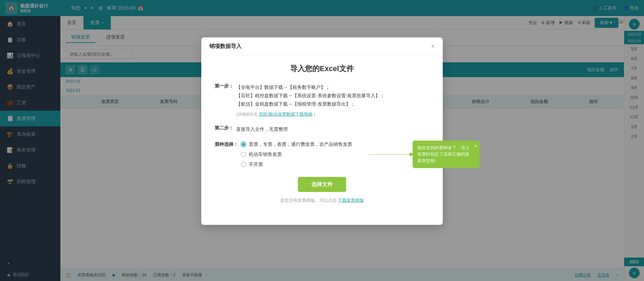 Image resolution: width=644 pixels, height=281 pixels. Describe the element at coordinates (256, 165) in the screenshot. I see `radio-none-label: 不开票` at that location.